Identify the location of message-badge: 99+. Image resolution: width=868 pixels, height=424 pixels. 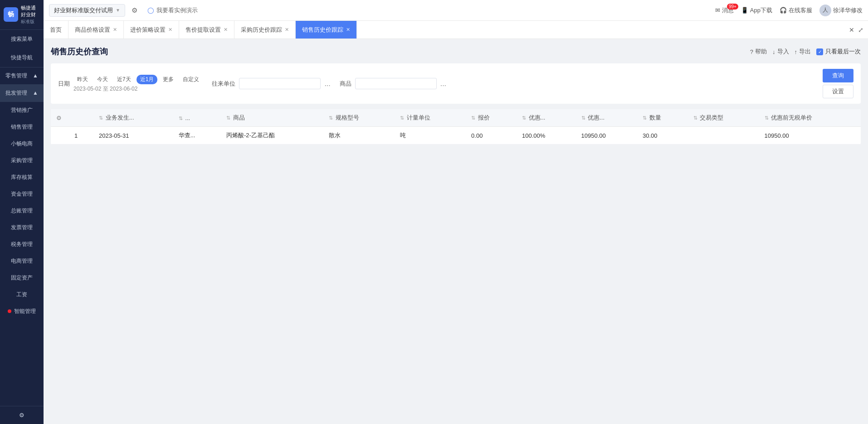
(733, 6).